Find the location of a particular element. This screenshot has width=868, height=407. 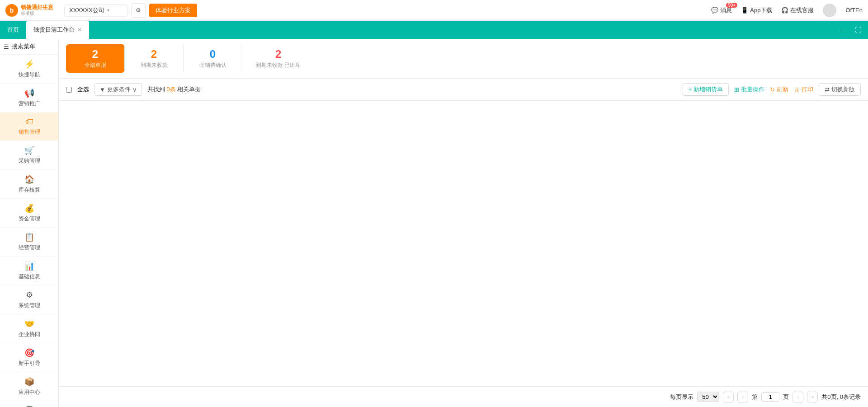

message-icon: 💬 is located at coordinates (715, 10).